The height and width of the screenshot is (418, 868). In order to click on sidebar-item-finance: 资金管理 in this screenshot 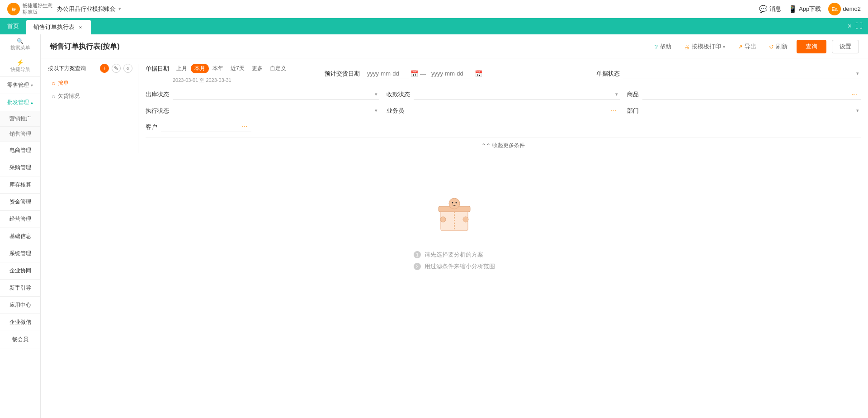, I will do `click(20, 202)`.